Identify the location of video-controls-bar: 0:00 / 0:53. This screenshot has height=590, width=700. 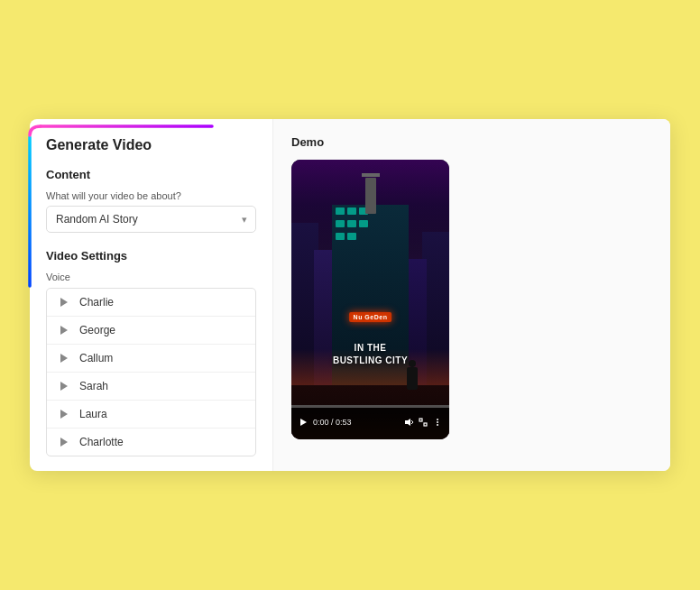
(370, 422).